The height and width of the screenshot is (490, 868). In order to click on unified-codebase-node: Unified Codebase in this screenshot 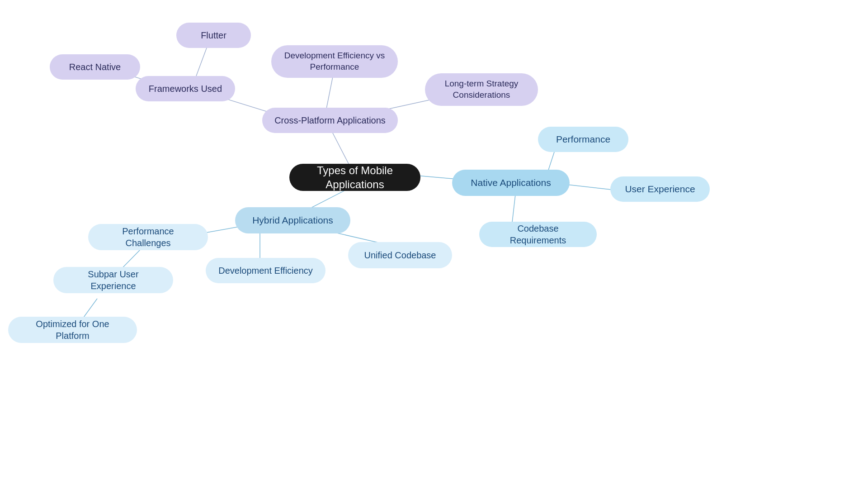, I will do `click(400, 255)`.